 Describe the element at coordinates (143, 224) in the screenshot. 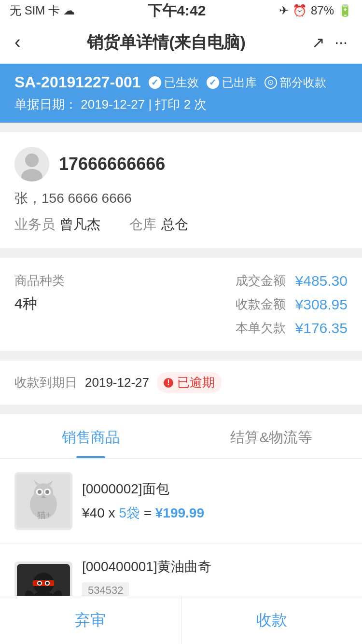

I see `warehouse-label: 仓库` at that location.